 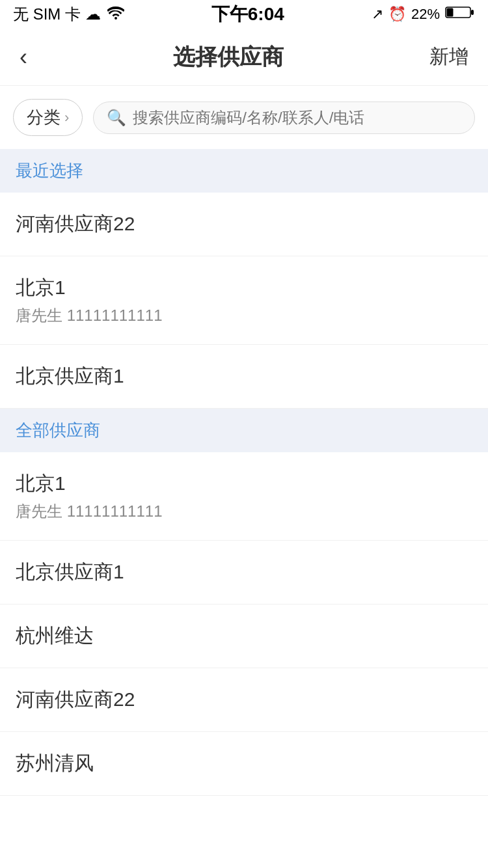 What do you see at coordinates (244, 431) in the screenshot?
I see `all-section-header: 全部供应商` at bounding box center [244, 431].